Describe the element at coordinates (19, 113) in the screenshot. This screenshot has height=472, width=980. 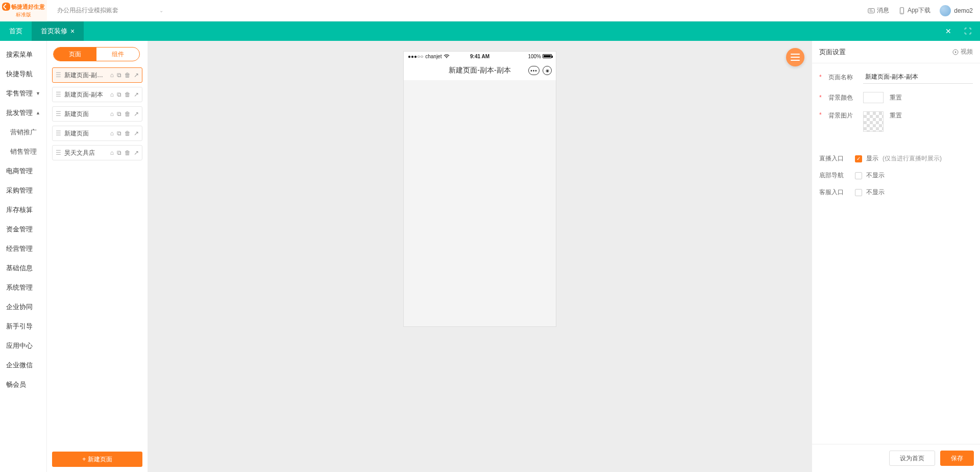
I see `sidebar-item-label: 批发管理` at that location.